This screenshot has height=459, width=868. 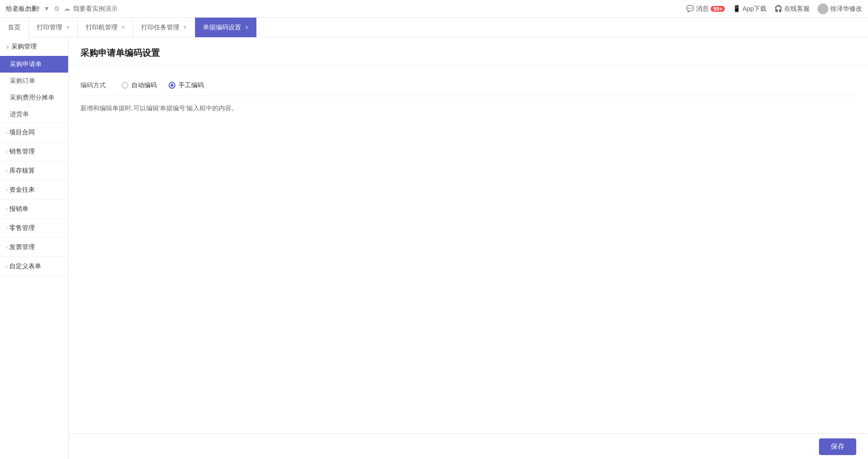 What do you see at coordinates (792, 9) in the screenshot?
I see `customer-service-button: 🎧 在线客服` at bounding box center [792, 9].